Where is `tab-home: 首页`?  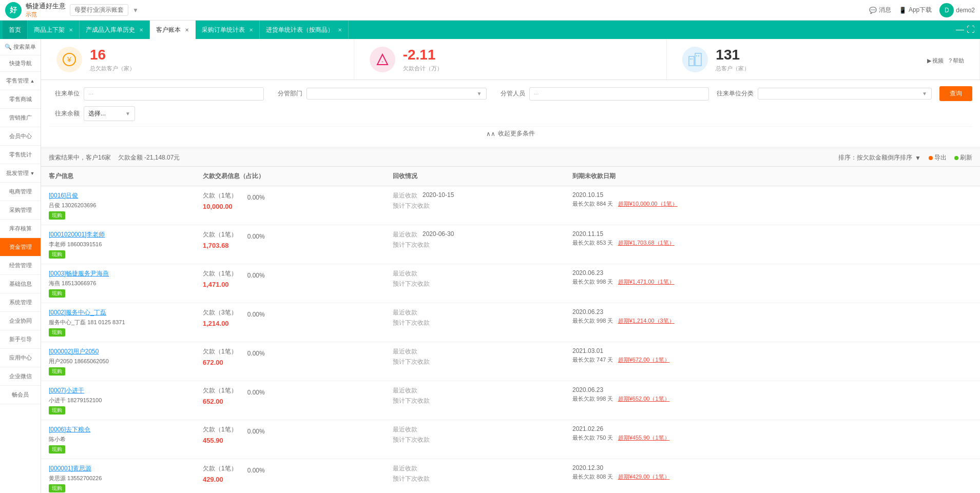
tab-home: 首页 is located at coordinates (15, 30).